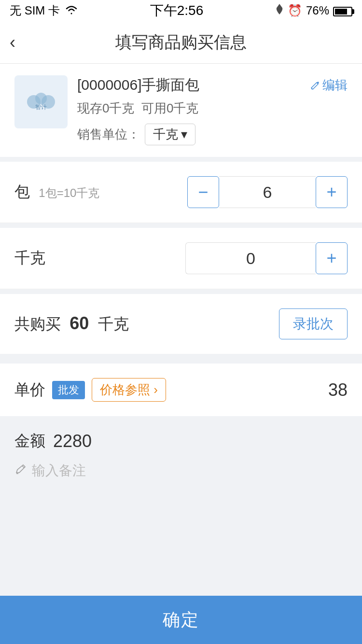  What do you see at coordinates (57, 192) in the screenshot?
I see `pack-label-group: 包 1包=10千克` at bounding box center [57, 192].